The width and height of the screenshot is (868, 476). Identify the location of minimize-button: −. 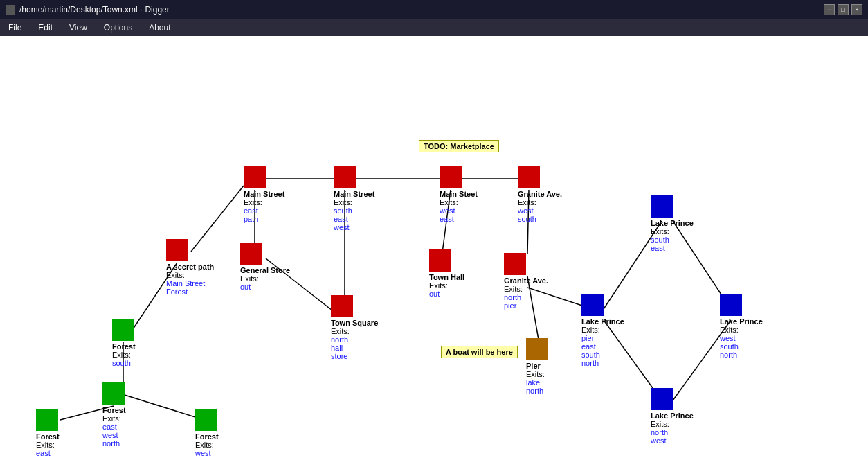
(829, 10).